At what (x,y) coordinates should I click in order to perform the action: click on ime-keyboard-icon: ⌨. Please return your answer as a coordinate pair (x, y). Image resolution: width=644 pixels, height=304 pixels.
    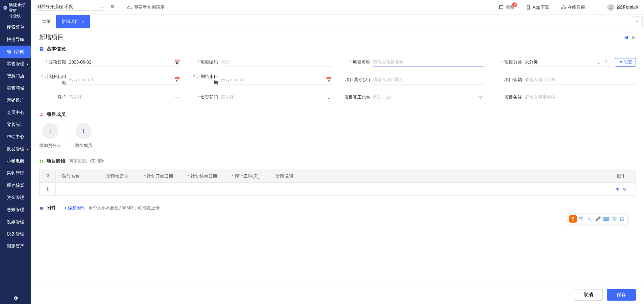
    Looking at the image, I should click on (606, 219).